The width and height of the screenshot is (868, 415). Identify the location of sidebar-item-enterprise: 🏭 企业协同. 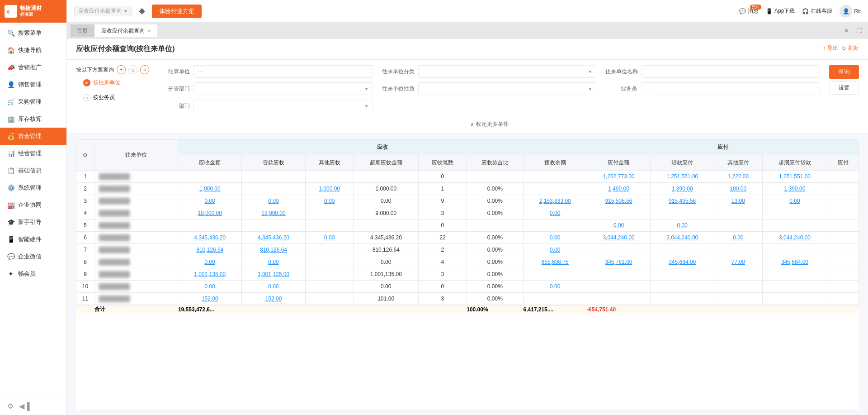
(33, 205).